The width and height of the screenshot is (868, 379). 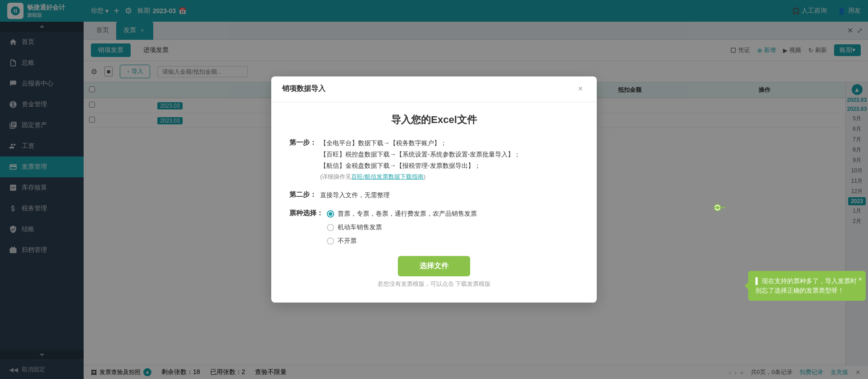 What do you see at coordinates (402, 214) in the screenshot?
I see `radio-option-1: 普票，专票，卷票，通行费发票，农产品销售发票` at bounding box center [402, 214].